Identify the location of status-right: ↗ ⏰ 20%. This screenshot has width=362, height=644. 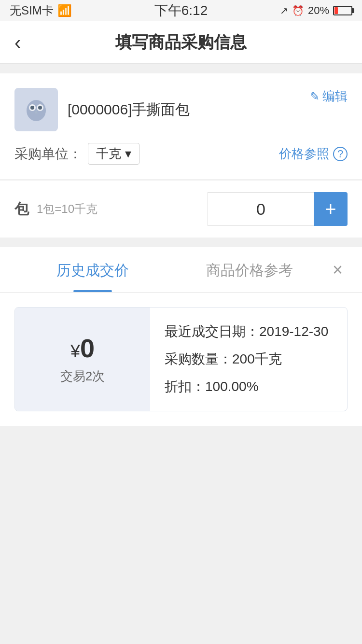
(316, 11).